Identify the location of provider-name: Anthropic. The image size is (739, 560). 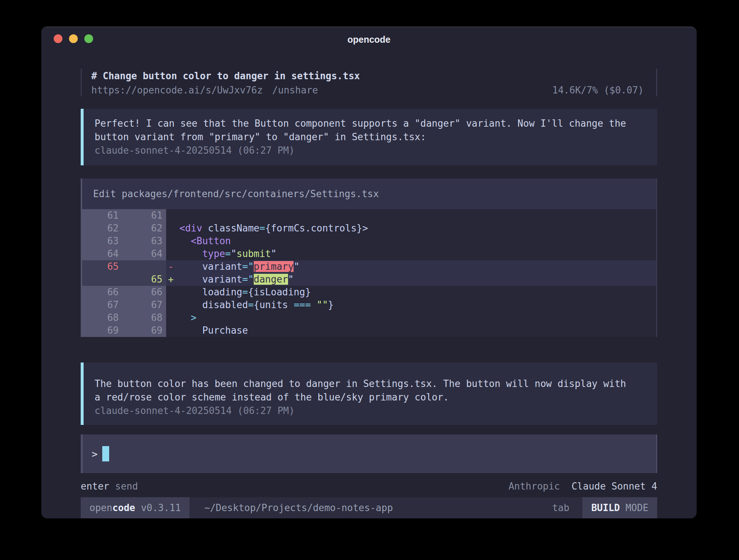
(535, 486).